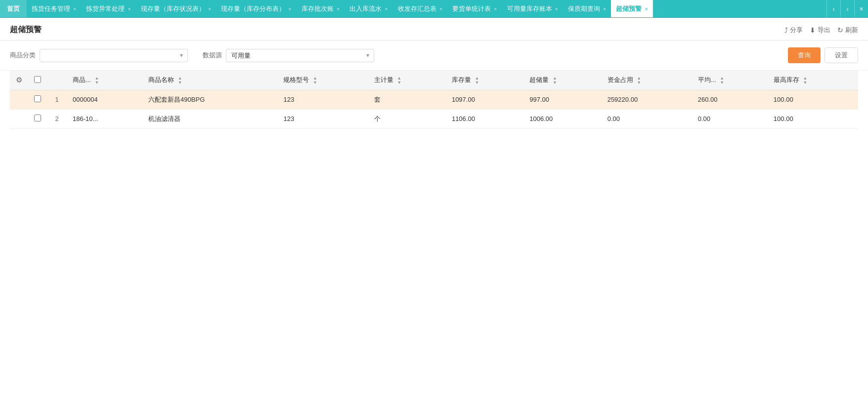 The height and width of the screenshot is (395, 868). Describe the element at coordinates (833, 9) in the screenshot. I see `nav-prev-btn: ‹` at that location.